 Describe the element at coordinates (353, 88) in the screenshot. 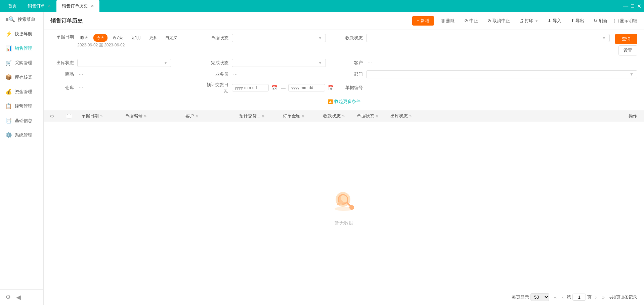

I see `order-no-label: 单据编号` at that location.